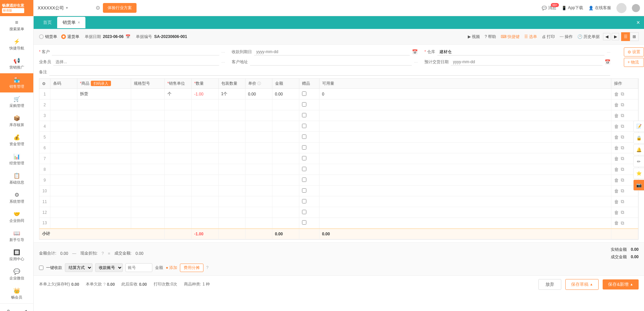 The width and height of the screenshot is (644, 311). I want to click on rfloat-camera-btn: 📷, so click(639, 185).